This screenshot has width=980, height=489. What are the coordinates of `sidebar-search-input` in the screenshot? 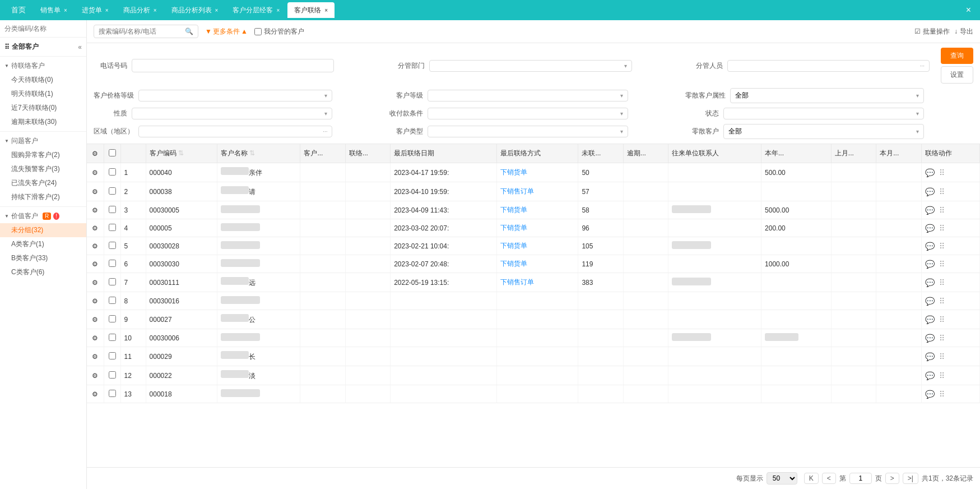 It's located at (46, 29).